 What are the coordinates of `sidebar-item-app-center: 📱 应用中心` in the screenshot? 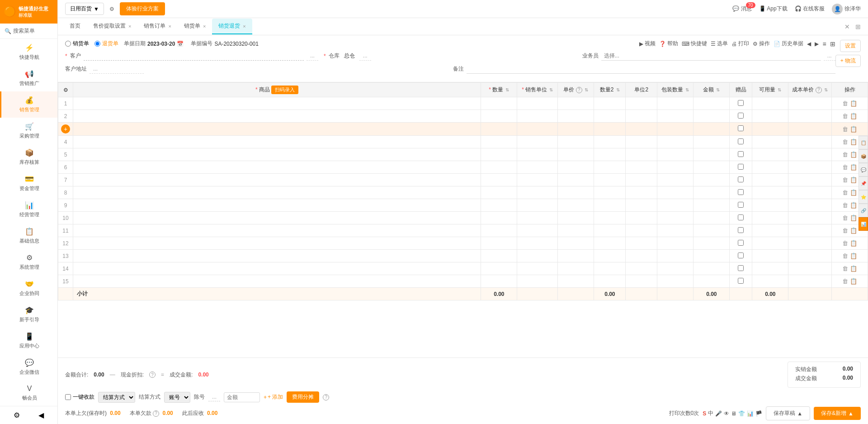 It's located at (29, 341).